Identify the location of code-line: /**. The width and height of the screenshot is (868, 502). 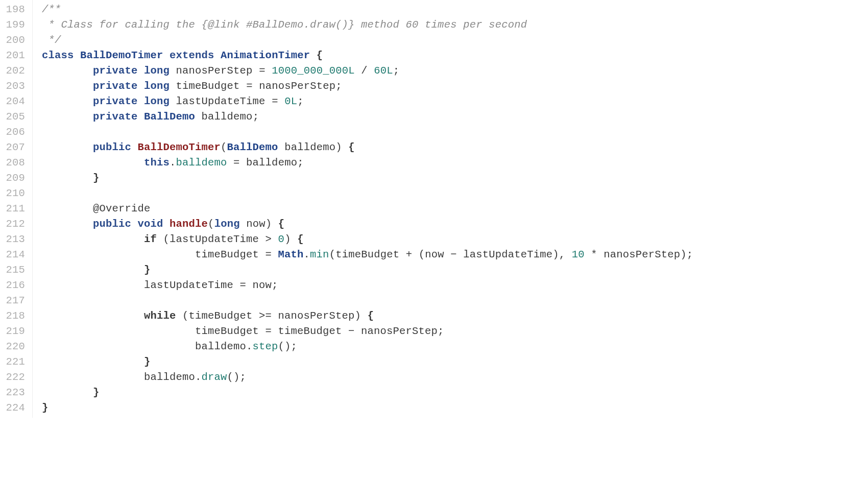
(455, 10).